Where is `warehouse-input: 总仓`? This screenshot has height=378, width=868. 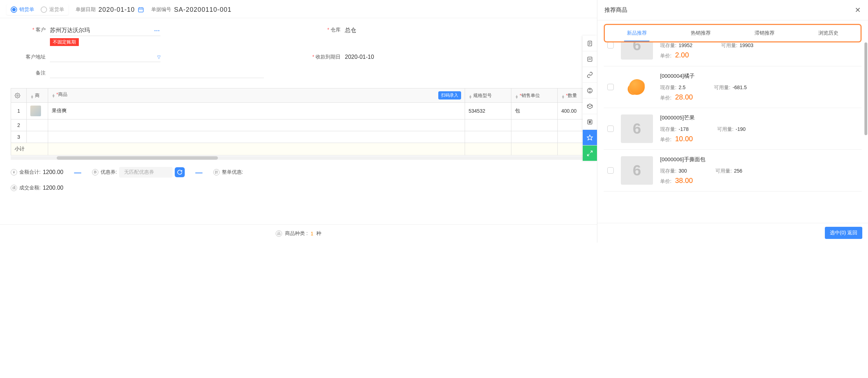 warehouse-input: 总仓 is located at coordinates (400, 31).